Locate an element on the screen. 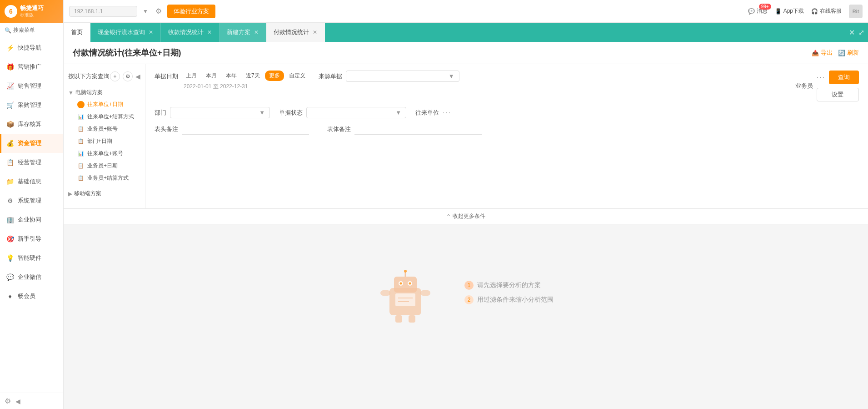 This screenshot has width=868, height=409. date-btn-7days: 近7天 is located at coordinates (253, 76).